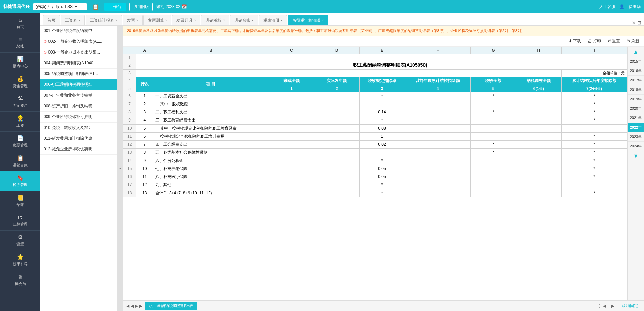  What do you see at coordinates (273, 20) in the screenshot?
I see `tab-tax-list: 税表清册 ×` at bounding box center [273, 20].